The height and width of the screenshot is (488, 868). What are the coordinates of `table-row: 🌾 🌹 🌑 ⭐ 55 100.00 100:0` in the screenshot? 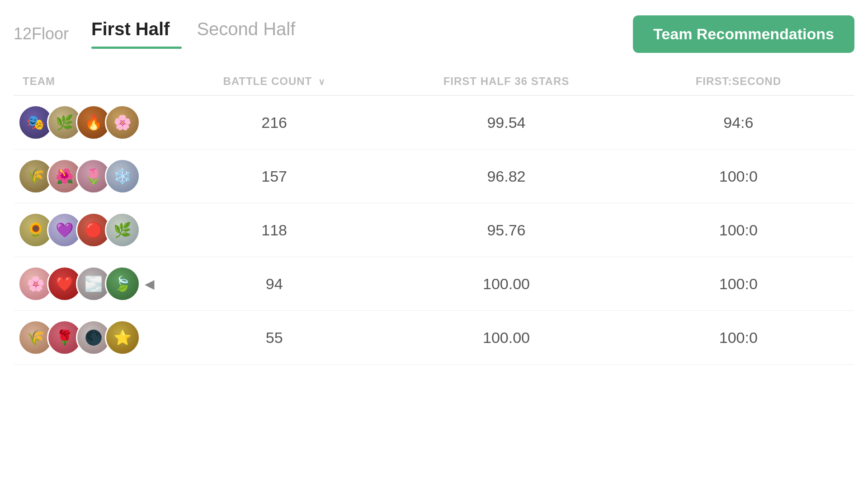 It's located at (434, 338).